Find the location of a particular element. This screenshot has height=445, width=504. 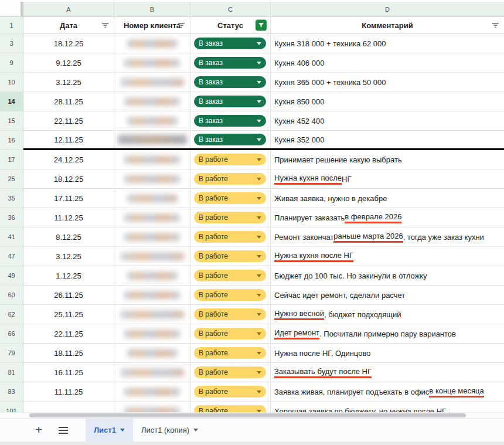

column-header-a: A is located at coordinates (69, 9).